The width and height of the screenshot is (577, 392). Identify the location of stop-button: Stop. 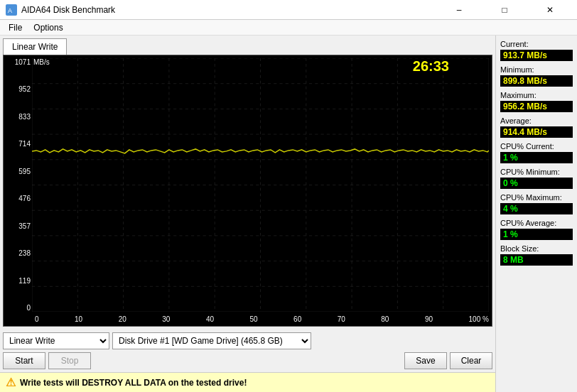
(70, 361).